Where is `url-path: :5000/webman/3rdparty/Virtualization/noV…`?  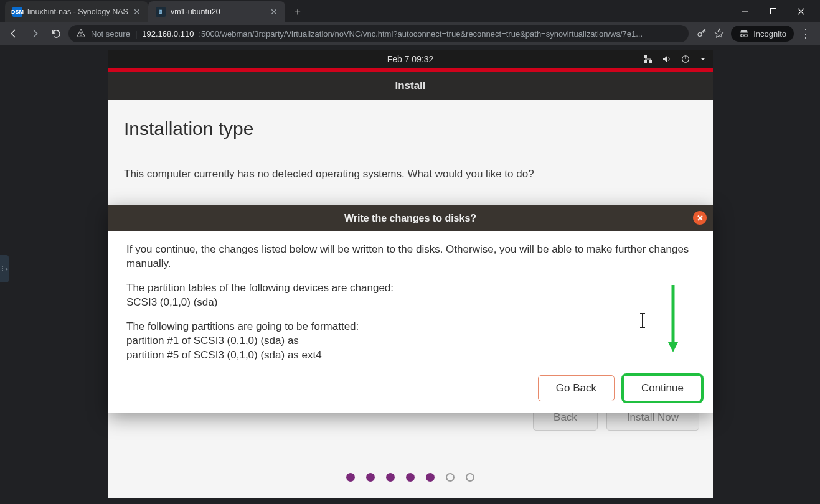
url-path: :5000/webman/3rdparty/Virtualization/noV… is located at coordinates (421, 34).